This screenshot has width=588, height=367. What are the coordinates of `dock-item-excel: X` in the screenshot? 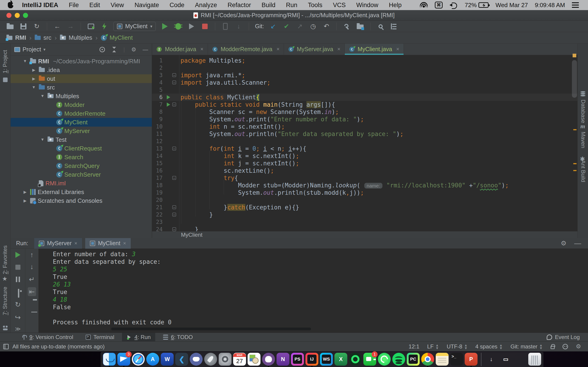 It's located at (341, 359).